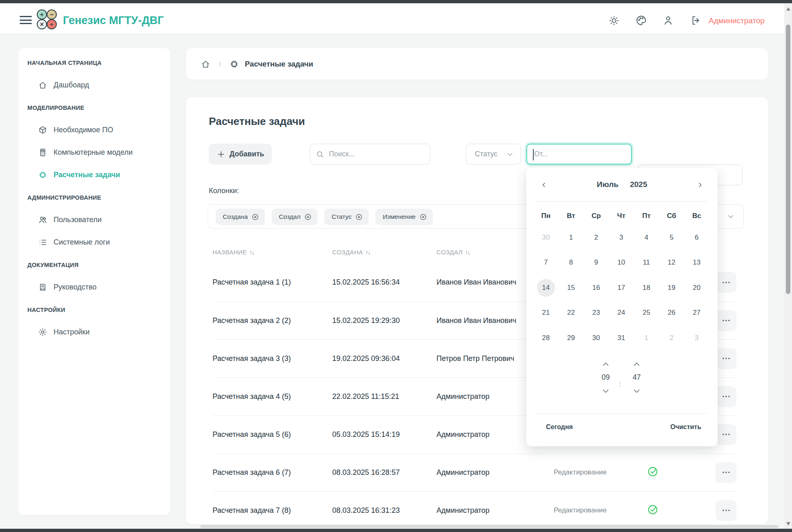  I want to click on vertical-scrollbar, so click(788, 266).